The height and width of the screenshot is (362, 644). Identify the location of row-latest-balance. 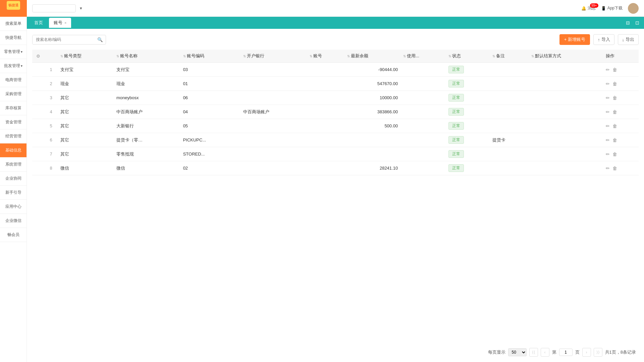
(372, 154).